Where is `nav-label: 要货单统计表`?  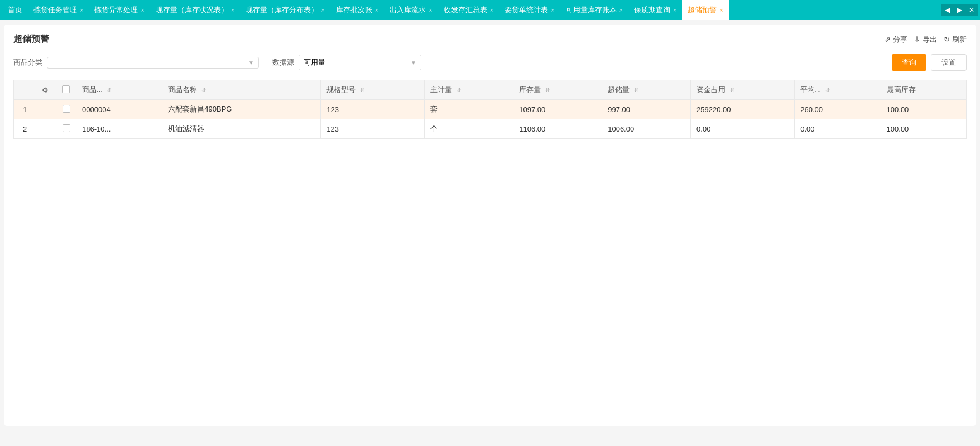 nav-label: 要货单统计表 is located at coordinates (526, 10).